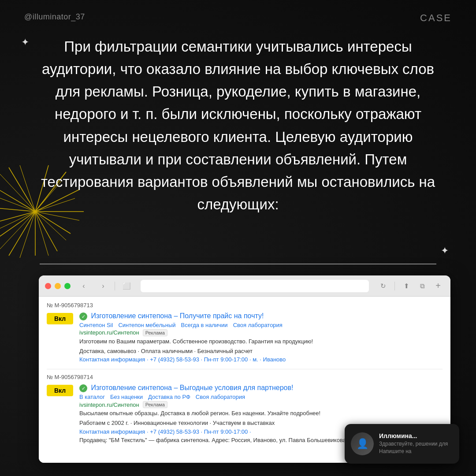 The height and width of the screenshot is (476, 476). What do you see at coordinates (261, 333) in the screenshot?
I see `ad-url-line-1: ivsintepon.ru/Синтепон Реклама` at bounding box center [261, 333].